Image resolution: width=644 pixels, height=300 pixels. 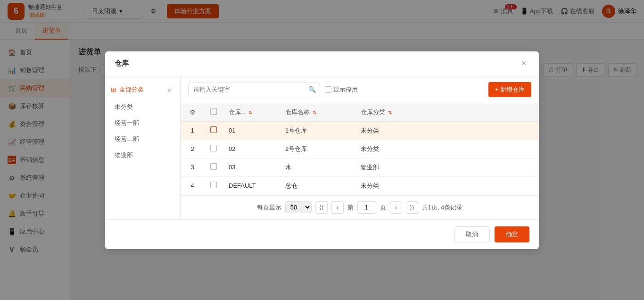 What do you see at coordinates (142, 139) in the screenshot?
I see `category-item-operations2: 经营二部` at bounding box center [142, 139].